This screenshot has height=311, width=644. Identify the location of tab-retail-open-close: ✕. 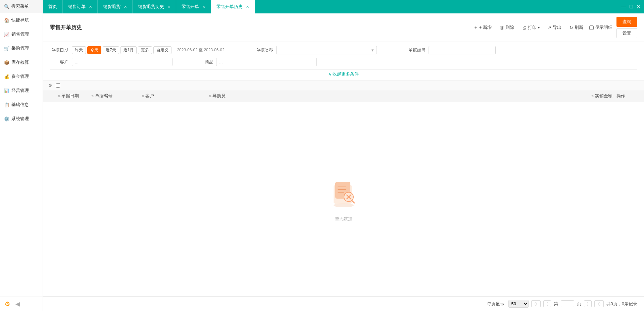
(204, 7).